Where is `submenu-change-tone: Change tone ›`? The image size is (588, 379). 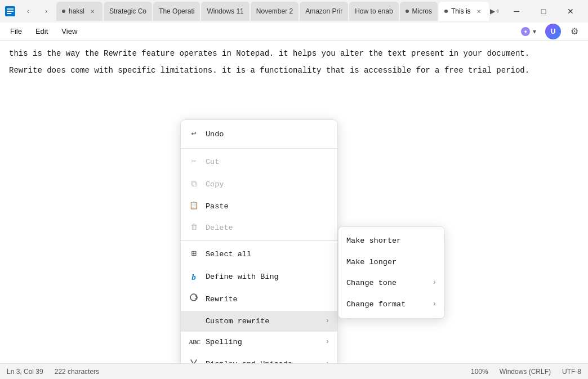 submenu-change-tone: Change tone › is located at coordinates (391, 283).